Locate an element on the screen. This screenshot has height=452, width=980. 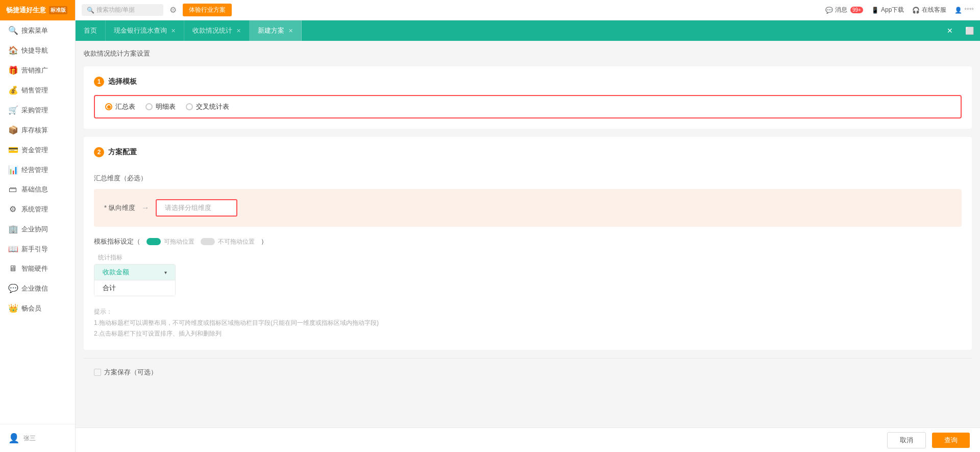
sidebar-label-finance: 资金管理 is located at coordinates (35, 150).